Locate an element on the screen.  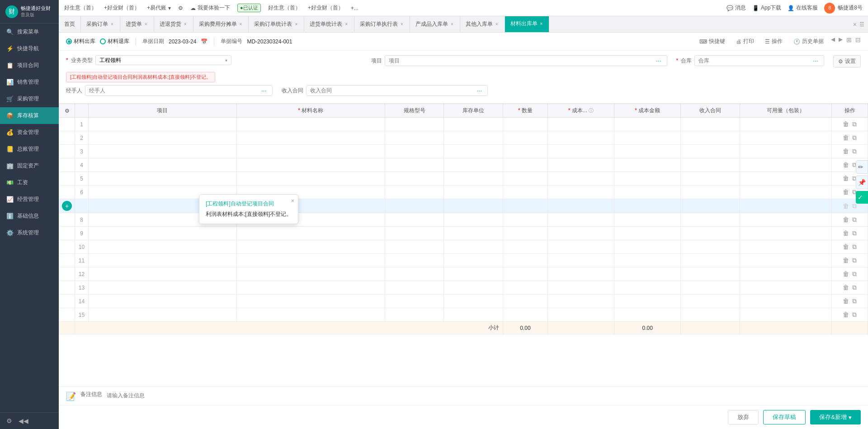
sidebar-item-project: 📋 项目合同 is located at coordinates (29, 65).